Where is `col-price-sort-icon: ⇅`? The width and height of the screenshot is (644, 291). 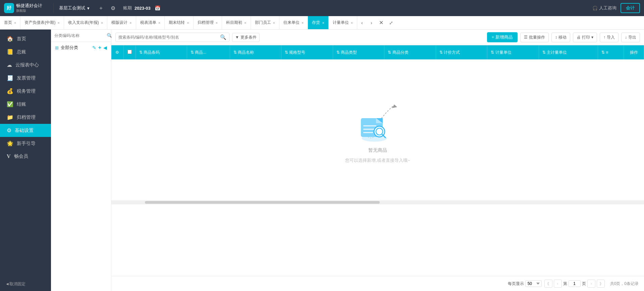 col-price-sort-icon: ⇅ is located at coordinates (441, 52).